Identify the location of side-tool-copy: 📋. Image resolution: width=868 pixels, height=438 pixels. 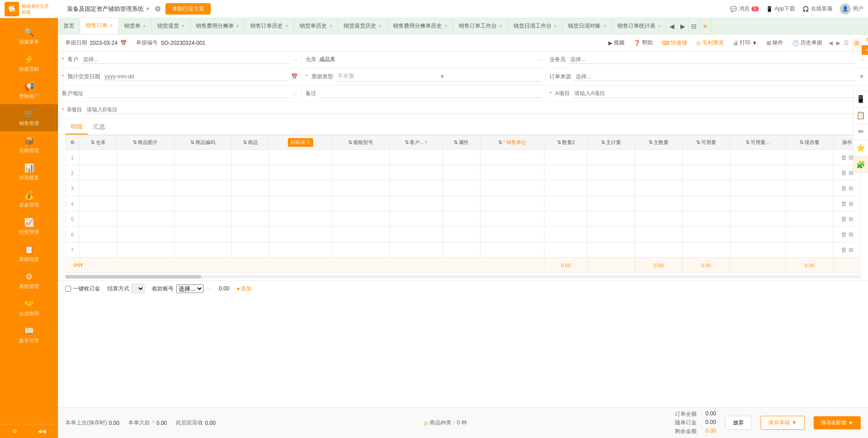
(861, 116).